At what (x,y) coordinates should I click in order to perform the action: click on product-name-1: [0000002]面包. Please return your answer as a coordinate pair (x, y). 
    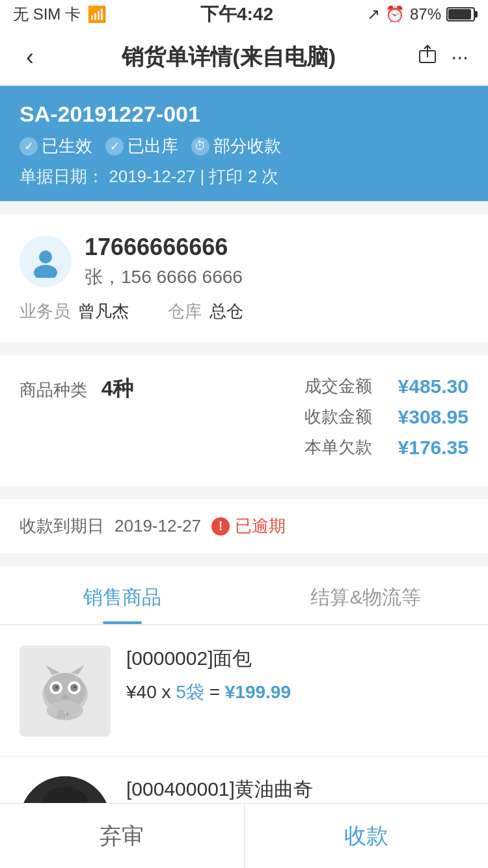
    Looking at the image, I should click on (297, 658).